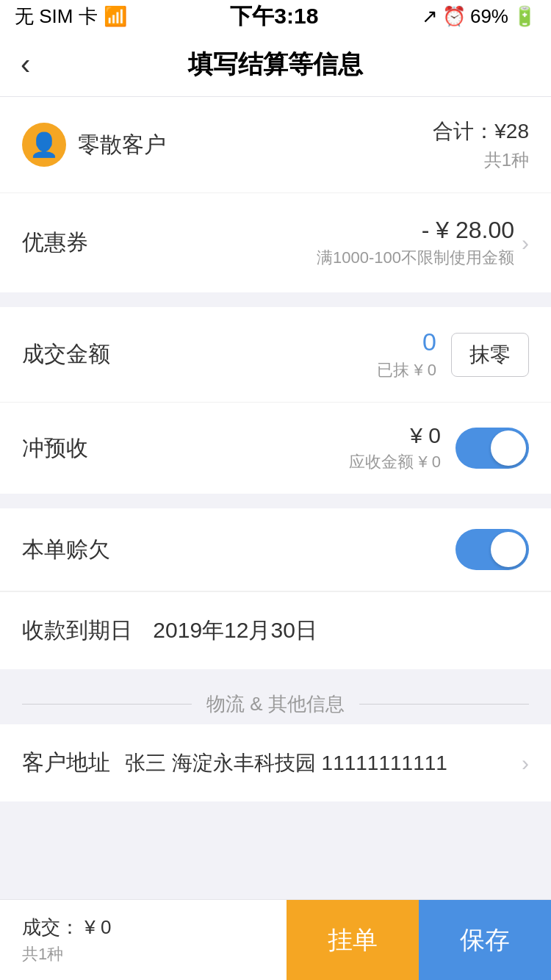  Describe the element at coordinates (77, 630) in the screenshot. I see `due-date-label: 收款到期日` at that location.